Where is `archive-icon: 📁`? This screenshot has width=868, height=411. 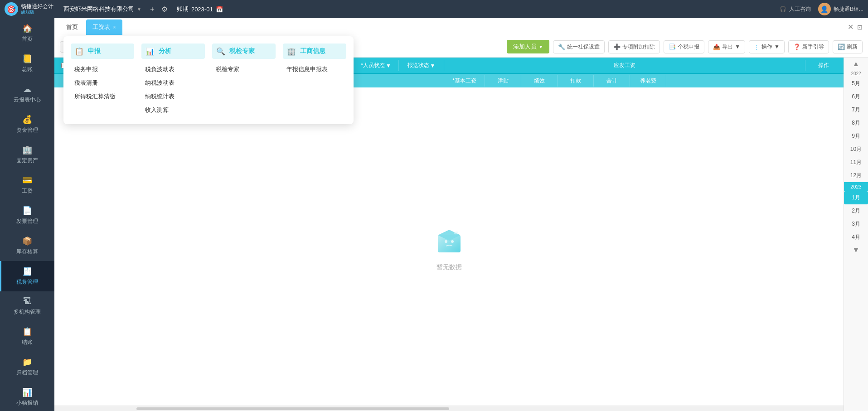 archive-icon: 📁 is located at coordinates (27, 362).